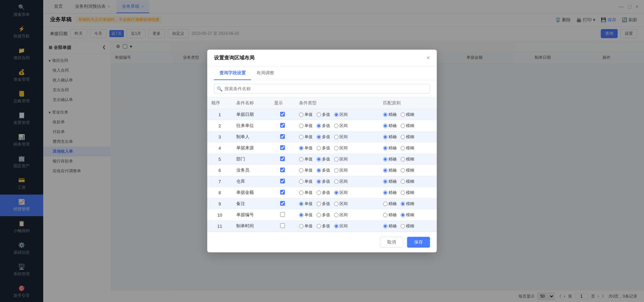  Describe the element at coordinates (322, 215) in the screenshot. I see `table-row: 10单据编号单值多值区间精确模糊` at that location.